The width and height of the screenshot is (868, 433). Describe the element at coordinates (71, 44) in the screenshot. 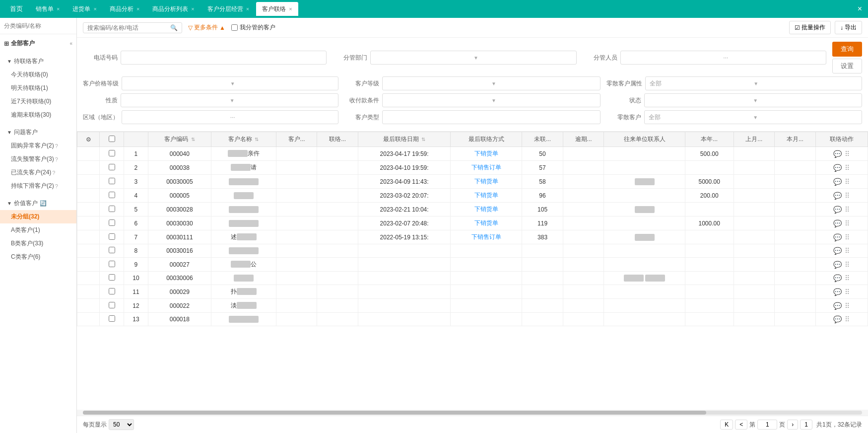

I see `collapse-btn: «` at that location.